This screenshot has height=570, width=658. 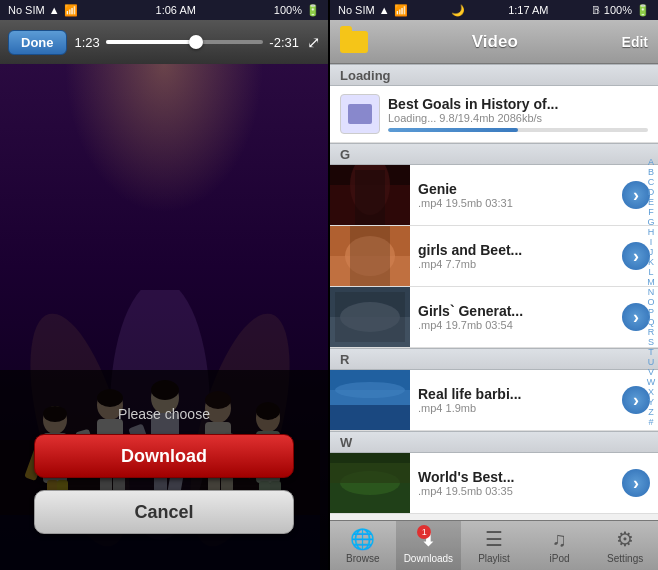 I want to click on battery-right: 100%, so click(x=618, y=10).